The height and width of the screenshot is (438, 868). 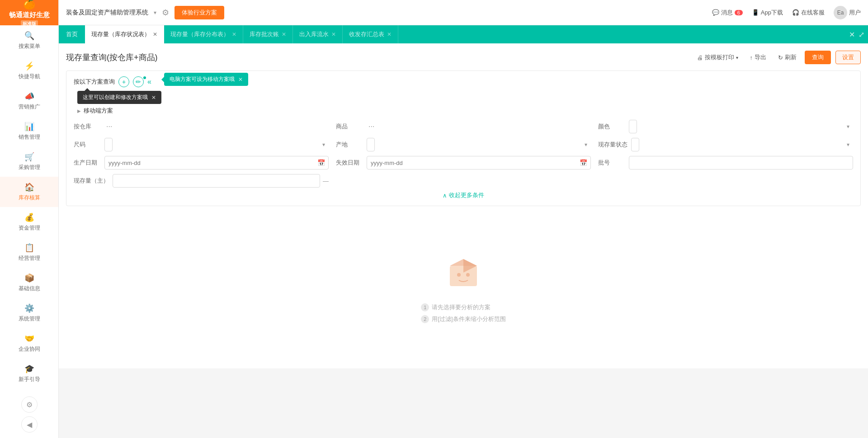 I want to click on warehouse-dots: ···, so click(x=109, y=127).